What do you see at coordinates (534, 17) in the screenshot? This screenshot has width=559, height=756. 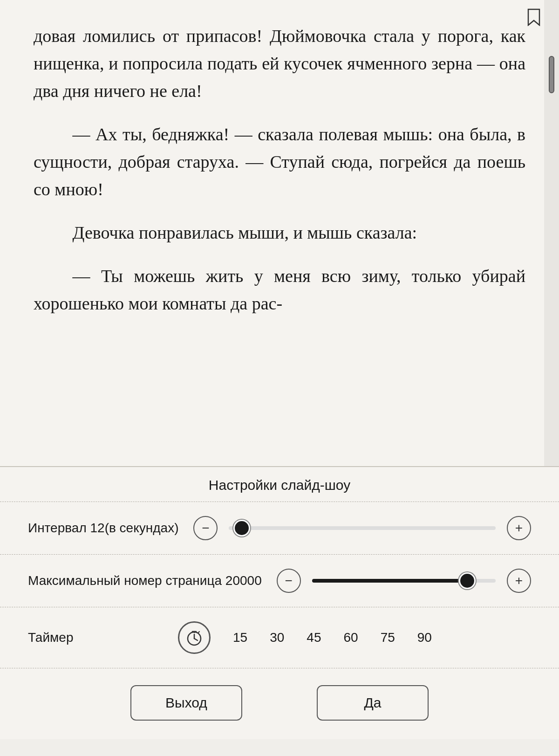 I see `bookmark-icon` at bounding box center [534, 17].